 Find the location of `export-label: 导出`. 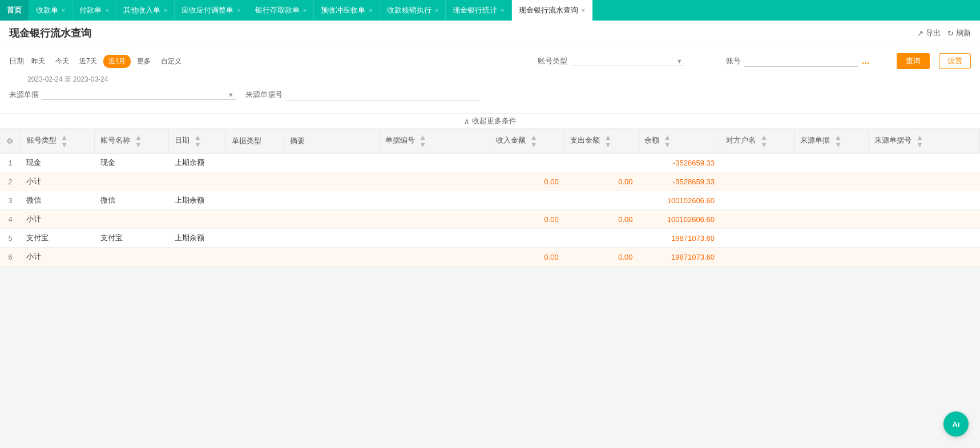

export-label: 导出 is located at coordinates (933, 33).